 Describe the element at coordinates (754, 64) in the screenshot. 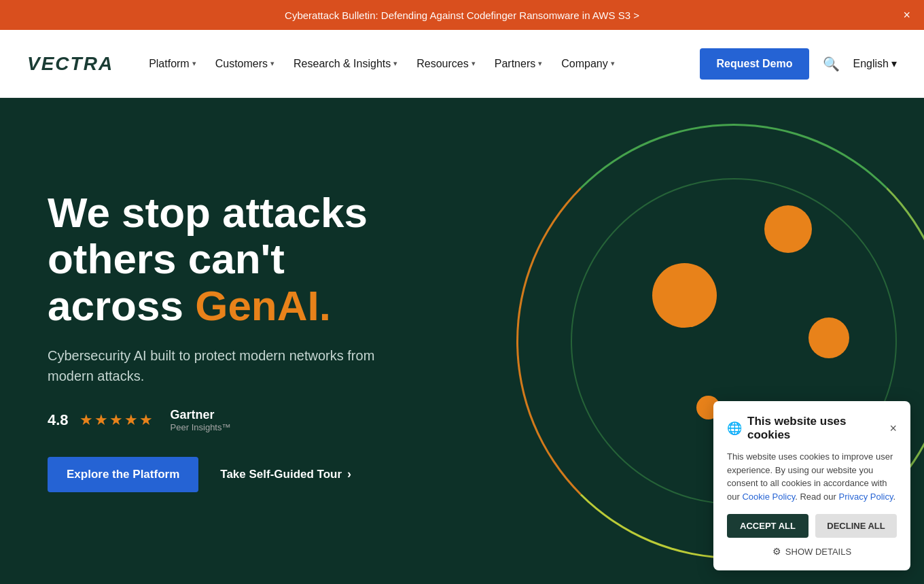

I see `request-demo-button: Request Demo` at that location.